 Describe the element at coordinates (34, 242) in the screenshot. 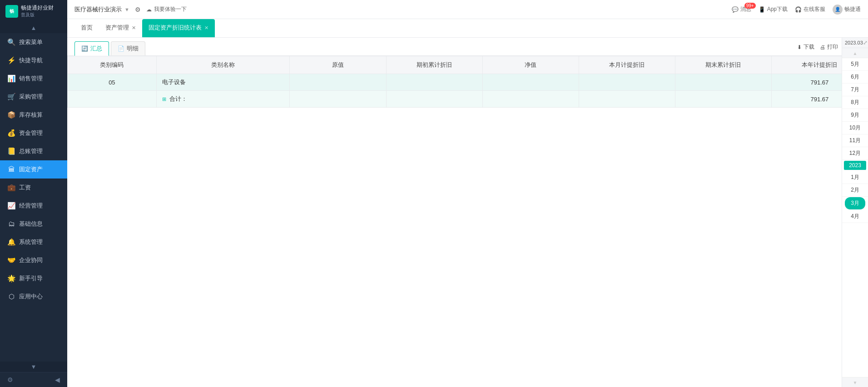

I see `sidebar-item-system: 🔔 系统管理` at that location.